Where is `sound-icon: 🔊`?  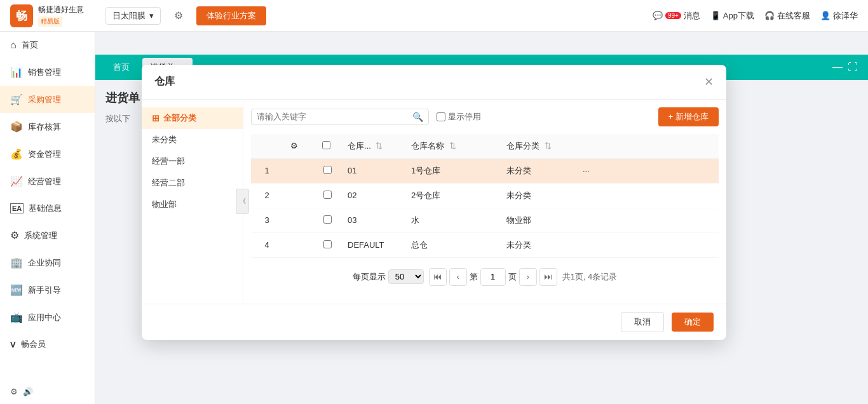
sound-icon: 🔊 is located at coordinates (28, 391).